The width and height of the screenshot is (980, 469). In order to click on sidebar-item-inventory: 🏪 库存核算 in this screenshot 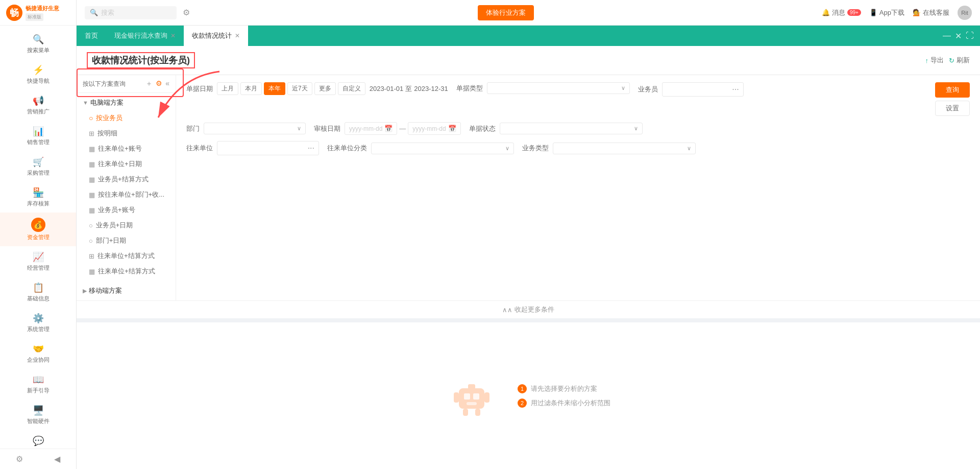, I will do `click(38, 197)`.